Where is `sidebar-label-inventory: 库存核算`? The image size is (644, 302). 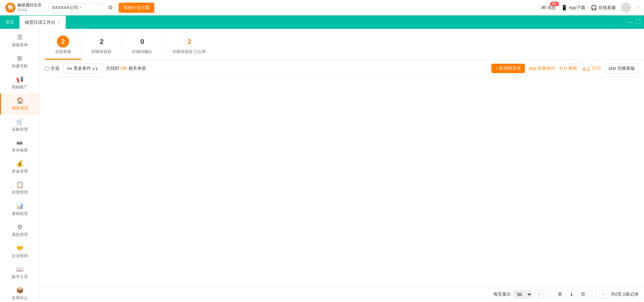 sidebar-label-inventory: 库存核算 is located at coordinates (20, 150).